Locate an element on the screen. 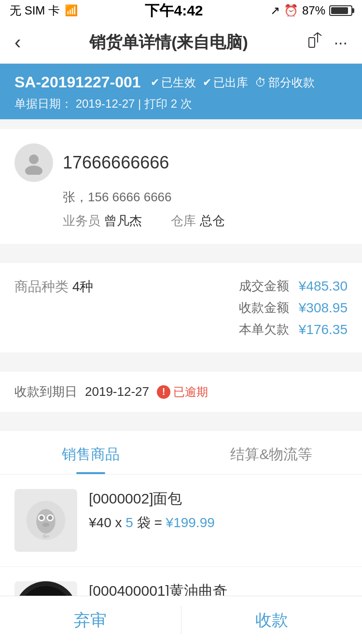  date-label: 单据日期： is located at coordinates (43, 103).